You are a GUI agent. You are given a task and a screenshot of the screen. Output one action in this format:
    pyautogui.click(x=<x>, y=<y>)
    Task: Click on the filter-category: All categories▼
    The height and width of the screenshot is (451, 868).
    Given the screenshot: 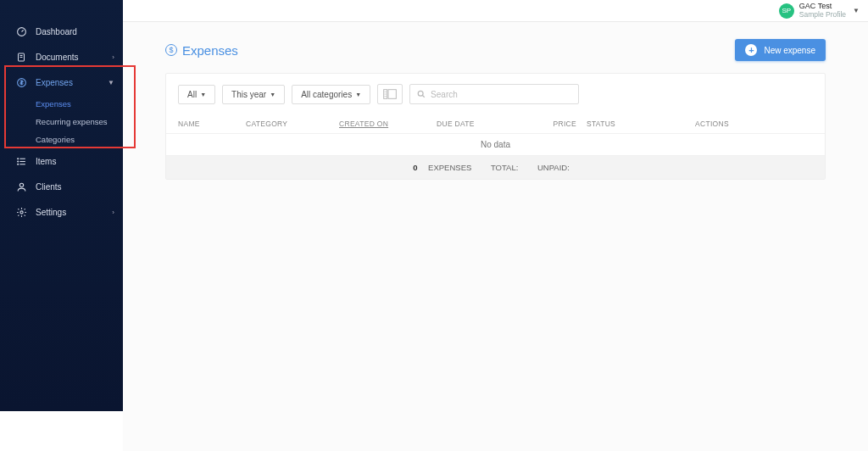 What is the action you would take?
    pyautogui.click(x=331, y=95)
    